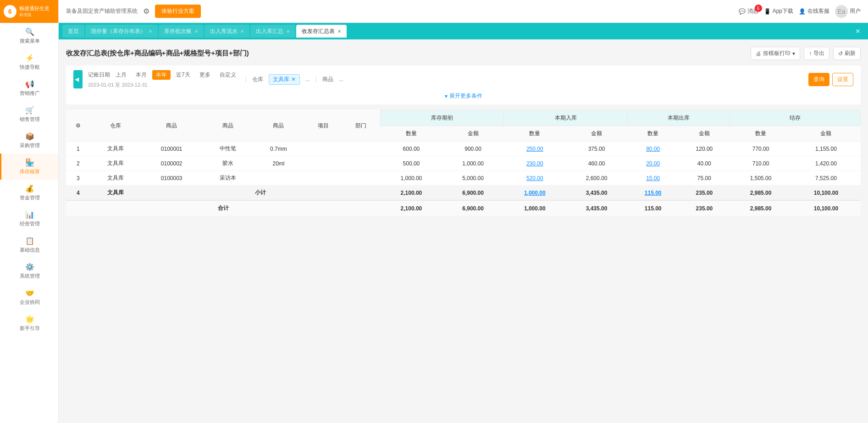 The height and width of the screenshot is (423, 868). I want to click on logo-title: 畅捷通好生意, so click(34, 8).